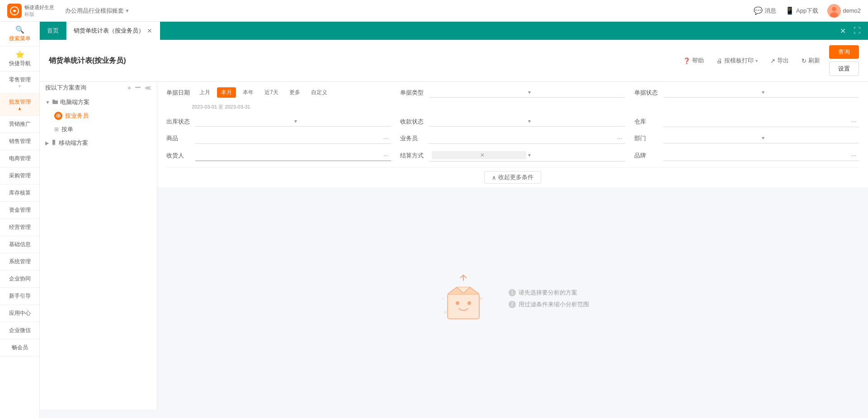 Image resolution: width=868 pixels, height=418 pixels. I want to click on sidebar-item-search-menu: 🔍 搜索菜单, so click(20, 34).